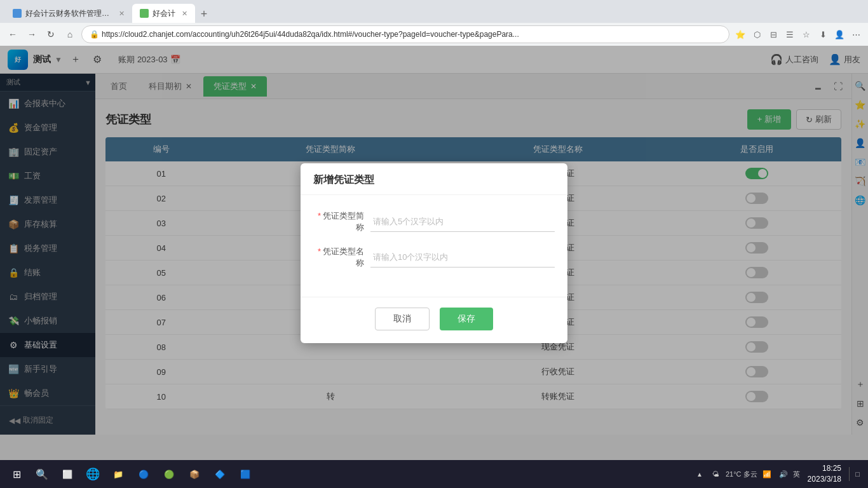  Describe the element at coordinates (434, 253) in the screenshot. I see `new-voucher-dialog: 新增凭证类型 *凭证类型简称 *凭证类型名称 取消 保存` at that location.